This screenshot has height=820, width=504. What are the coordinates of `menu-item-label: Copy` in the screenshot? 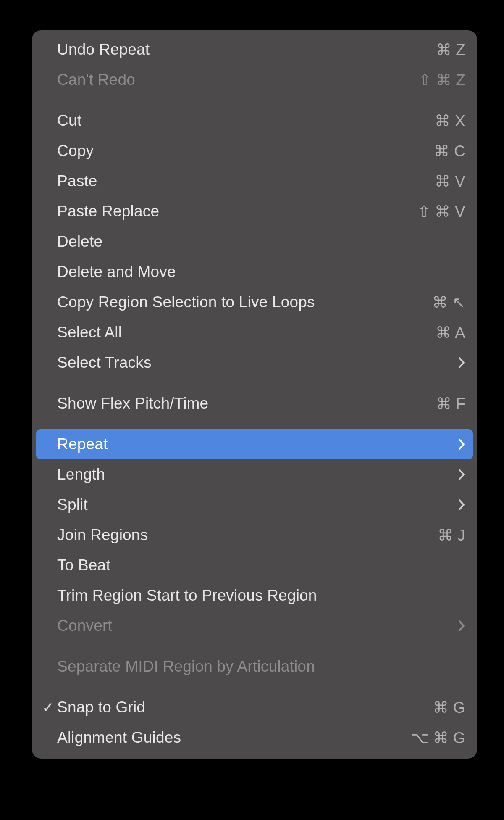 It's located at (242, 151).